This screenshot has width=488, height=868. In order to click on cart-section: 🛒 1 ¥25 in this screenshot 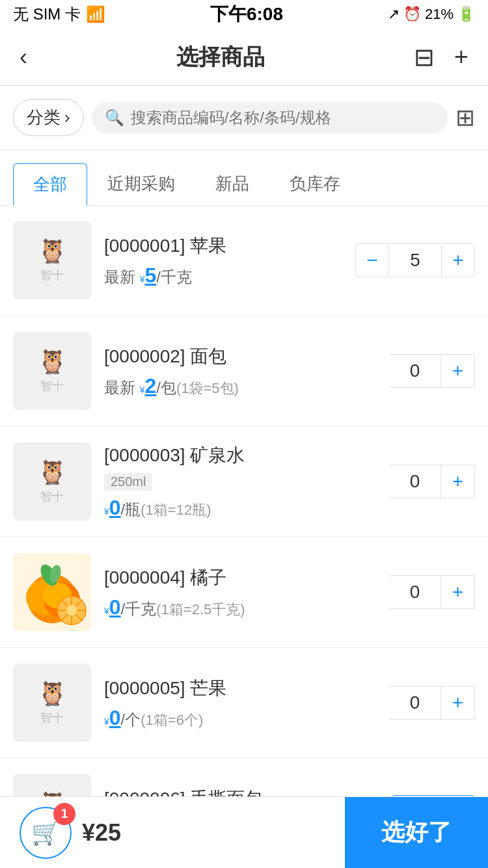, I will do `click(172, 833)`.